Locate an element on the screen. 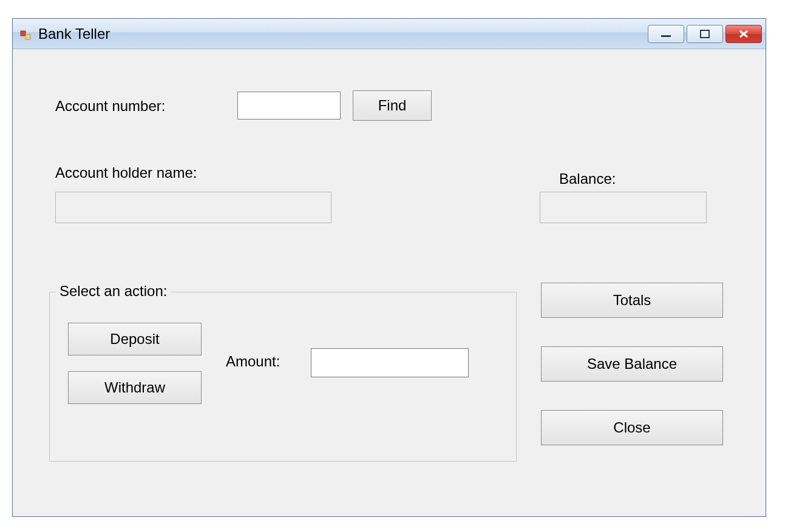 This screenshot has height=532, width=788. minimize-button is located at coordinates (666, 34).